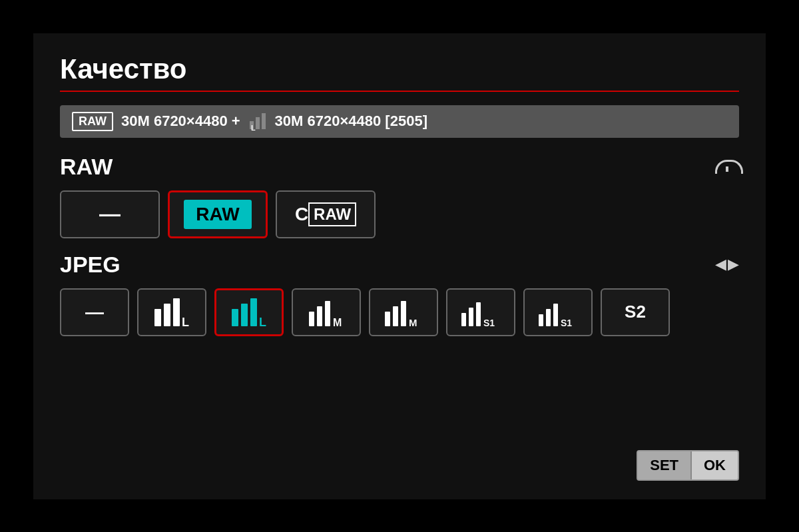 The height and width of the screenshot is (532, 799). I want to click on raw-dash-label: —, so click(110, 214).